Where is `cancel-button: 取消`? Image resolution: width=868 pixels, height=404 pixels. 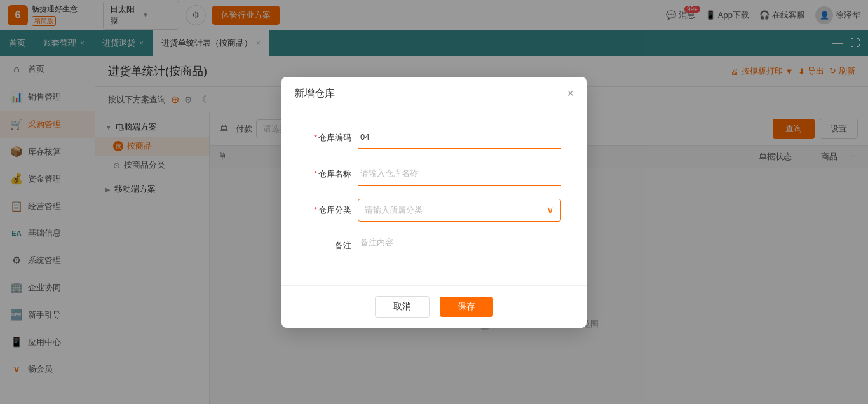
cancel-button: 取消 is located at coordinates (402, 307).